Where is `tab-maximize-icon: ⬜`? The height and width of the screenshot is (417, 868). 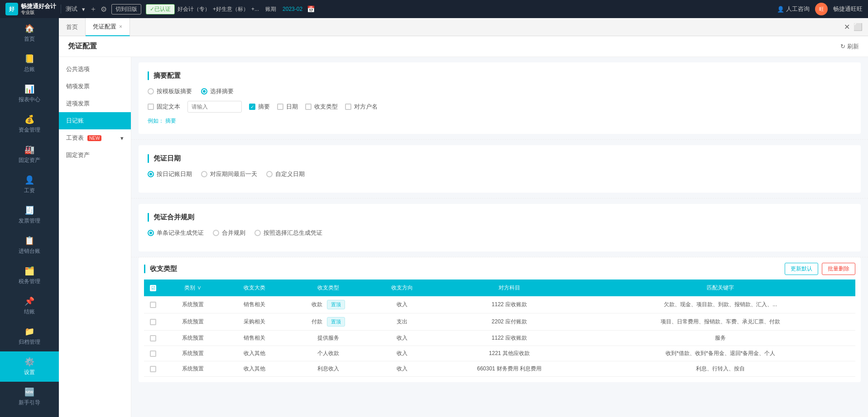 tab-maximize-icon: ⬜ is located at coordinates (858, 27).